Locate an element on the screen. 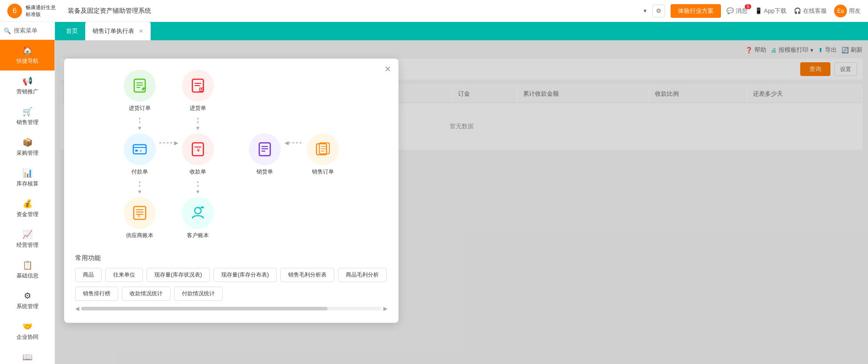 This screenshot has height=364, width=868. func-btn-receipt-stats: 收款情况统计 is located at coordinates (146, 294).